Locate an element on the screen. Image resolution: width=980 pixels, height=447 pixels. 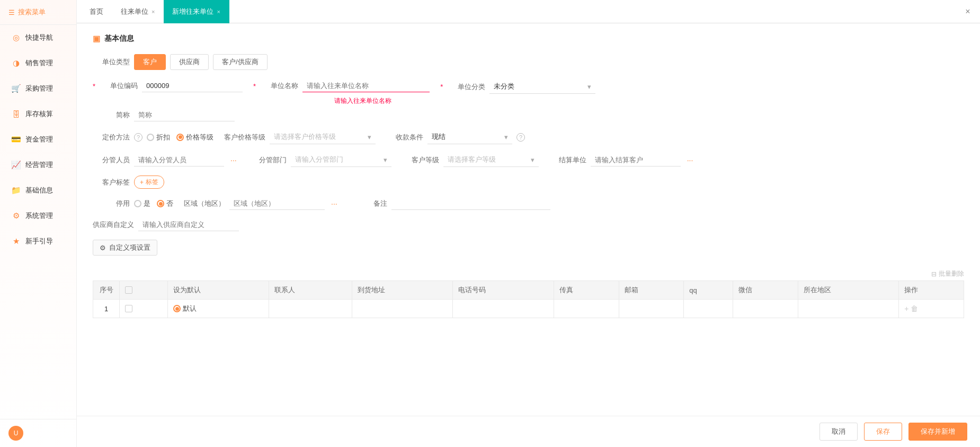
search-menu: ☰ 搜索菜单 is located at coordinates (38, 13).